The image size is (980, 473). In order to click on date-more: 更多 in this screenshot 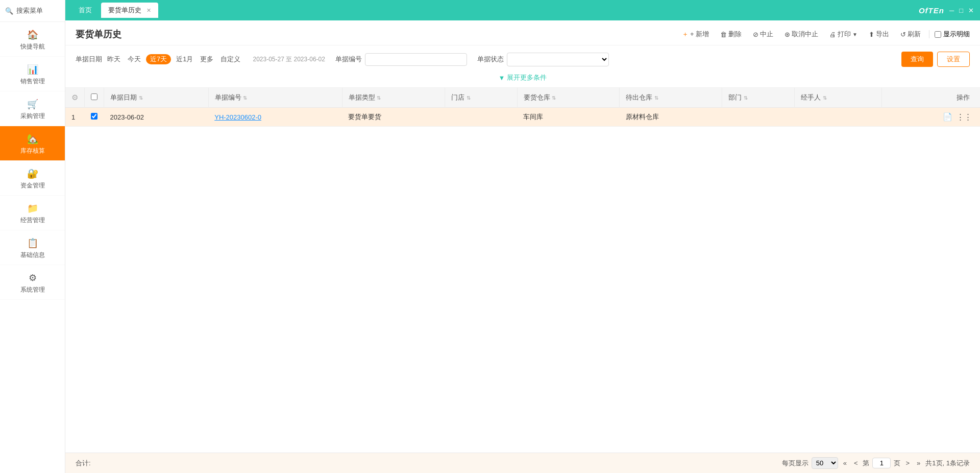, I will do `click(207, 59)`.